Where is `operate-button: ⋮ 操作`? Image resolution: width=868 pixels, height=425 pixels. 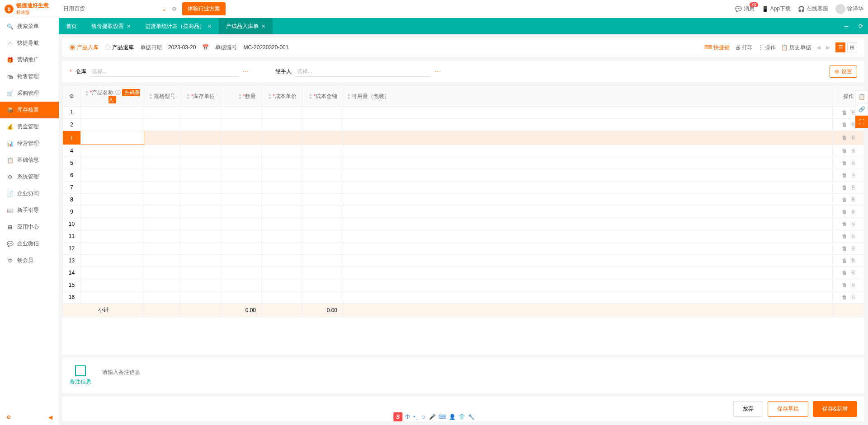
operate-button: ⋮ 操作 is located at coordinates (767, 48).